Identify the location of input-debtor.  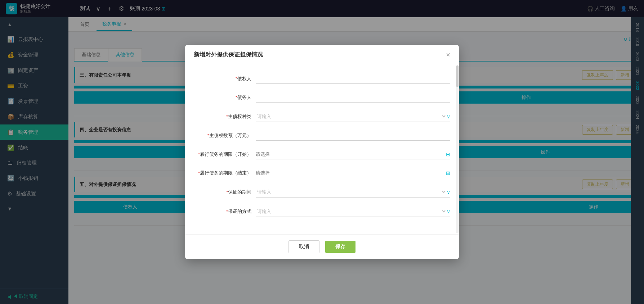
(353, 97).